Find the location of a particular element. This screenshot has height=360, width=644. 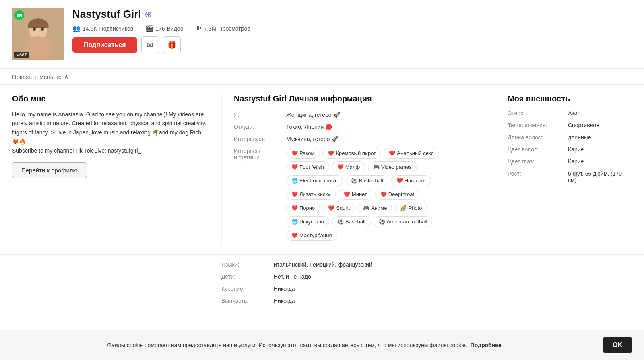

drinking-label: Выпивать: is located at coordinates (246, 301).